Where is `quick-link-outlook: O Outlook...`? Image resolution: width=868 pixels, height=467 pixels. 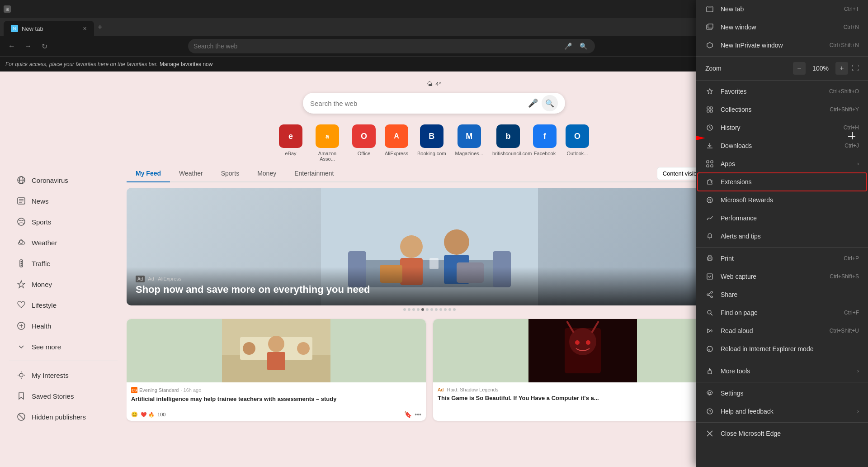 quick-link-outlook: O Outlook... is located at coordinates (577, 143).